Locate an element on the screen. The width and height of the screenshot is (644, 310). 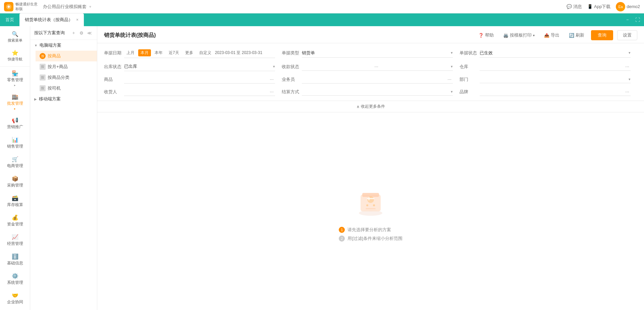
tree-leaf-by-category: 按 按商品分类 is located at coordinates (66, 78).